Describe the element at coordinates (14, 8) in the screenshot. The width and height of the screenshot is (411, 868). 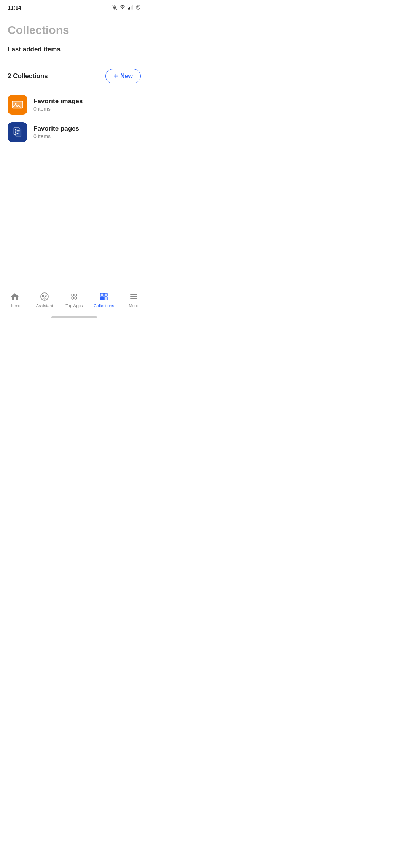
I see `status-time: 11:14` at that location.